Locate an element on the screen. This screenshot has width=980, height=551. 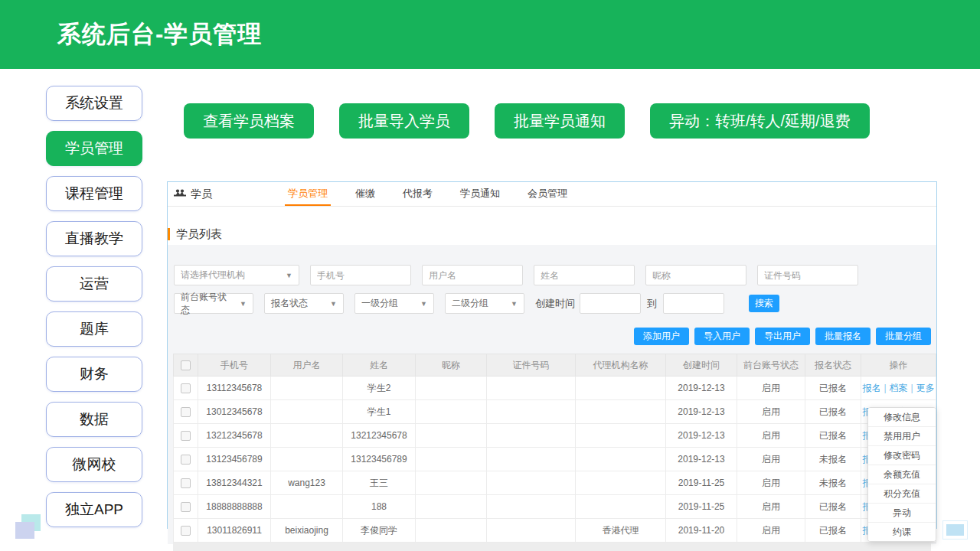
tab-学员管理: 学员管理 is located at coordinates (308, 194).